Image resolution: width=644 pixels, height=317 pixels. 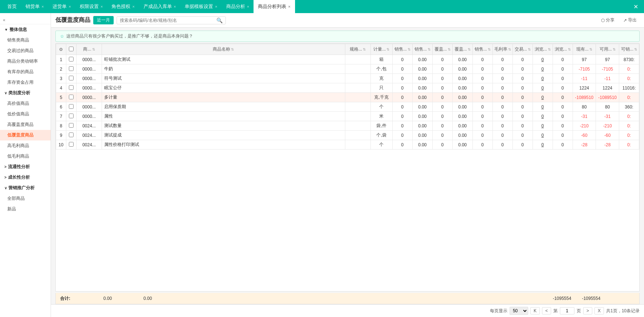 What do you see at coordinates (102, 7) in the screenshot?
I see `nav-permission-close: ×` at bounding box center [102, 7].